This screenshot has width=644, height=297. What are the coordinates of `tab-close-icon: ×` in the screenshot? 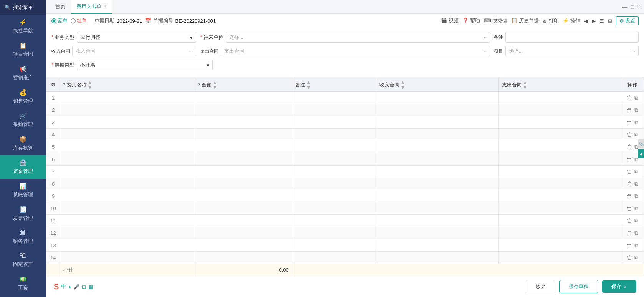 It's located at (105, 7).